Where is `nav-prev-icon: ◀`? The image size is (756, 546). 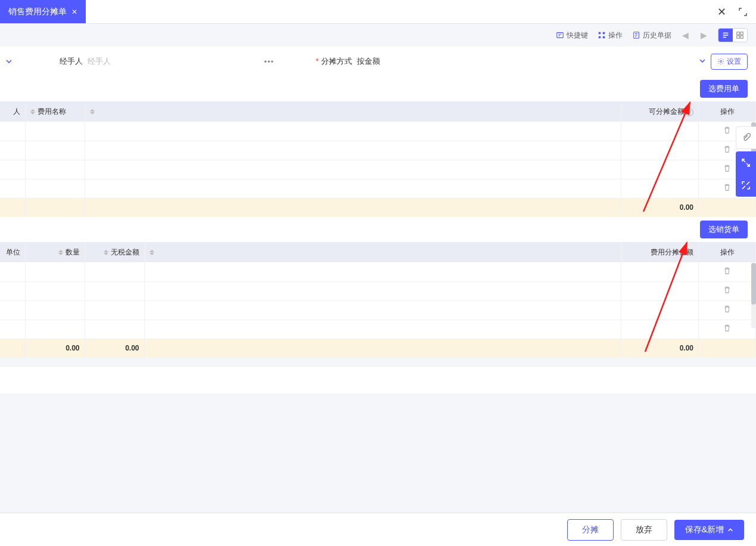
nav-prev-icon: ◀ is located at coordinates (685, 35).